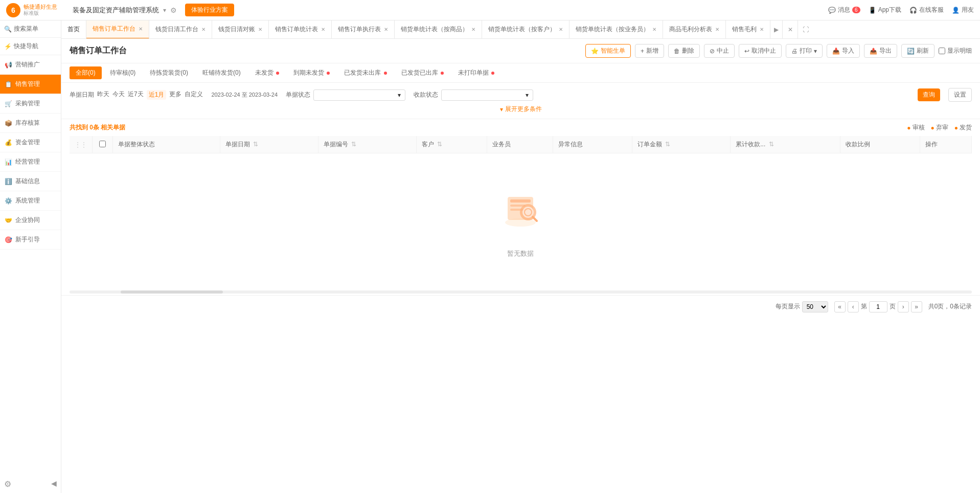  I want to click on sidebar-item-inventory: 📦 库存核算, so click(31, 123).